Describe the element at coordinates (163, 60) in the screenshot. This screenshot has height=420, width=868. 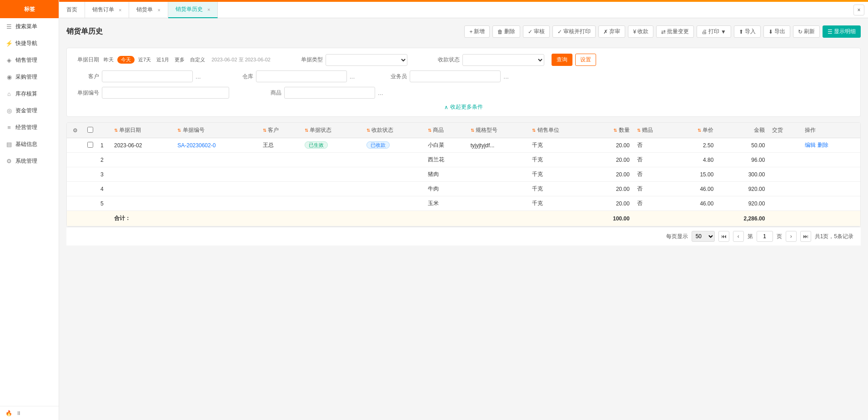
I see `shortcut-month: 近1月` at that location.